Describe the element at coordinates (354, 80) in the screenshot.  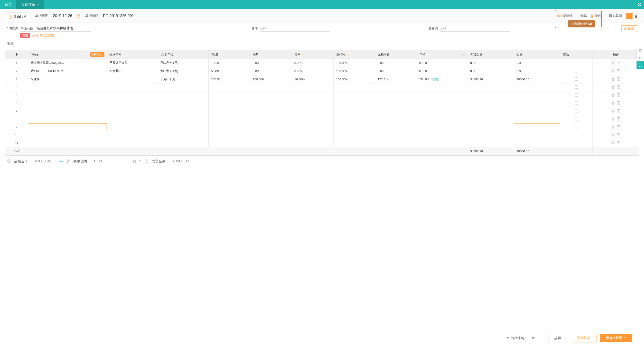
I see `cell-discount: 100.00%` at that location.